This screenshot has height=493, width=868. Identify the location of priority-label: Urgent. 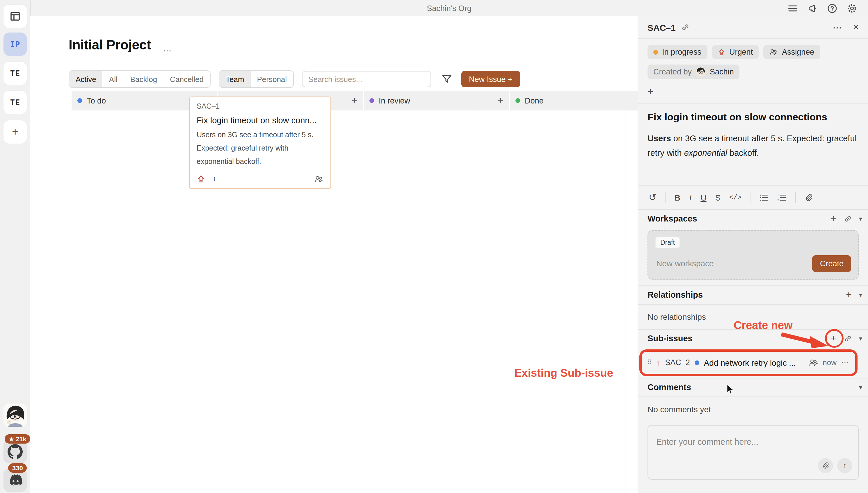
(741, 52).